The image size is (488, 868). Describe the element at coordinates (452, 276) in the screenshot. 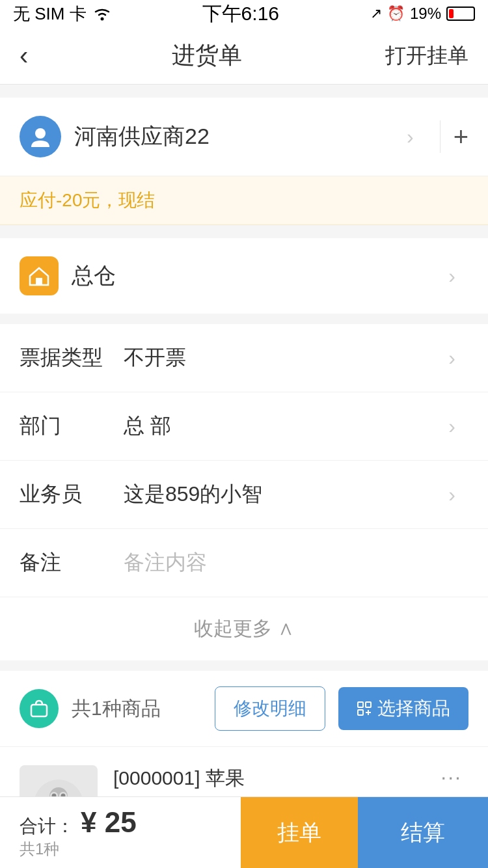

I see `warehouse-chevron-icon: ›` at that location.